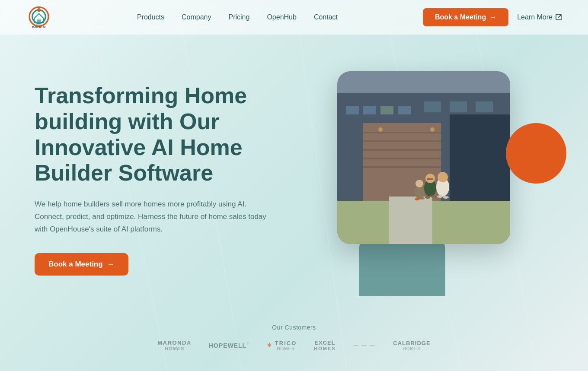  What do you see at coordinates (160, 135) in the screenshot?
I see `hero-title: Transforming Home building with Our Inno…` at bounding box center [160, 135].